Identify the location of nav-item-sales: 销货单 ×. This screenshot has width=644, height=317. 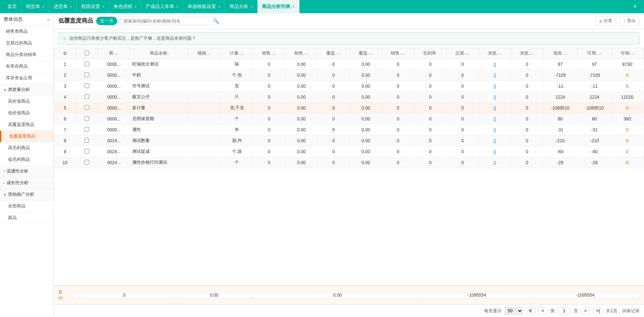
(35, 7).